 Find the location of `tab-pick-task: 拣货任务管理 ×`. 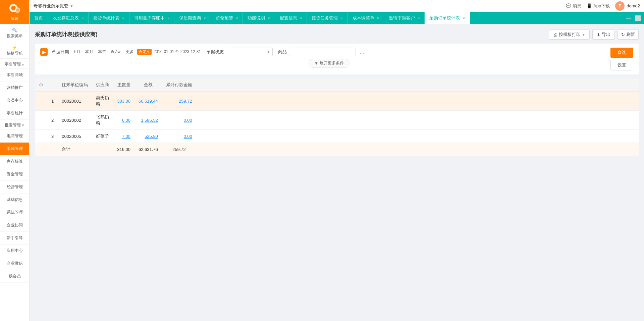

tab-pick-task: 拣货任务管理 × is located at coordinates (327, 18).